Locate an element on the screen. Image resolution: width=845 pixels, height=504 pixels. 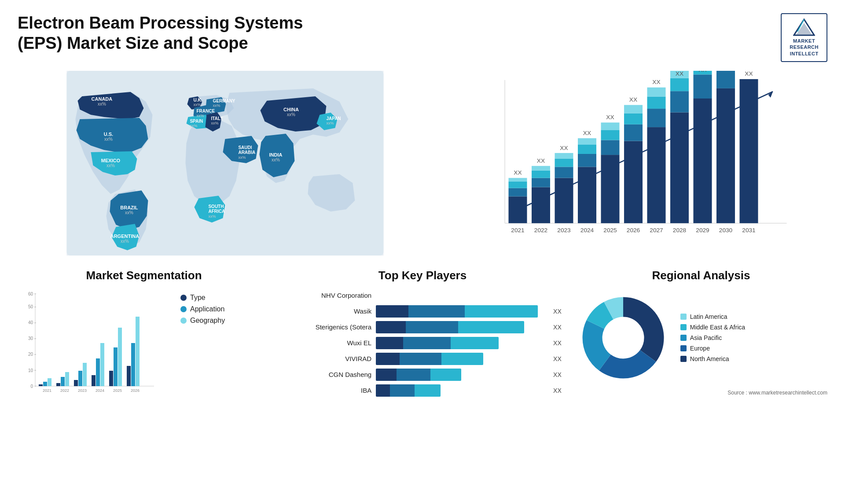
svg-text: FRANCE is located at coordinates (206, 111).